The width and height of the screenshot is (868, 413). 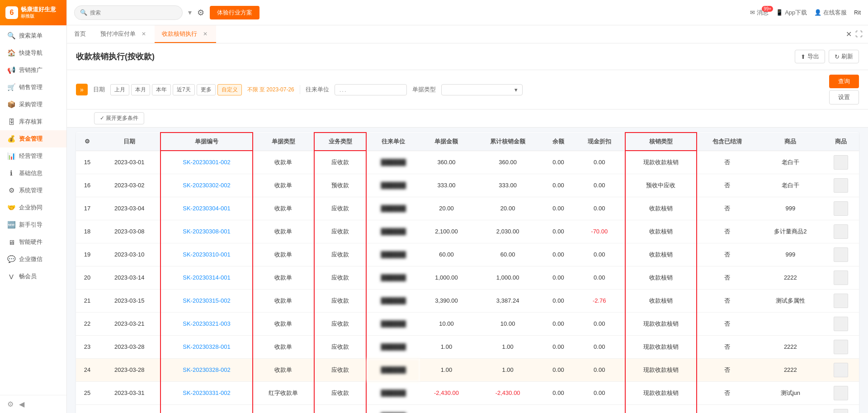 I want to click on tab-prepay-close: ✕, so click(x=144, y=34).